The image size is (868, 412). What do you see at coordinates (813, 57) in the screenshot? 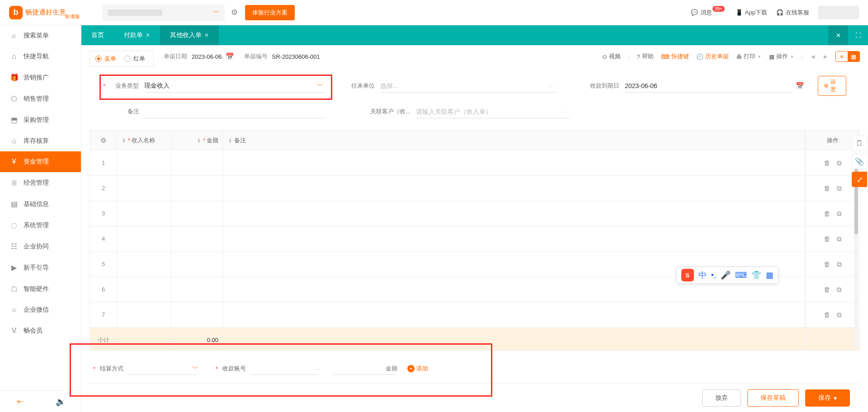
I see `prev-doc-button: ◀` at bounding box center [813, 57].